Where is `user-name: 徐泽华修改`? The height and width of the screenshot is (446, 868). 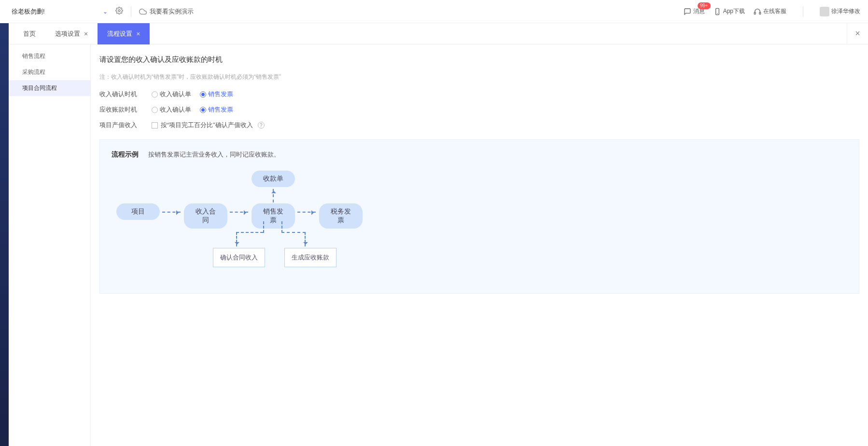 user-name: 徐泽华修改 is located at coordinates (846, 12).